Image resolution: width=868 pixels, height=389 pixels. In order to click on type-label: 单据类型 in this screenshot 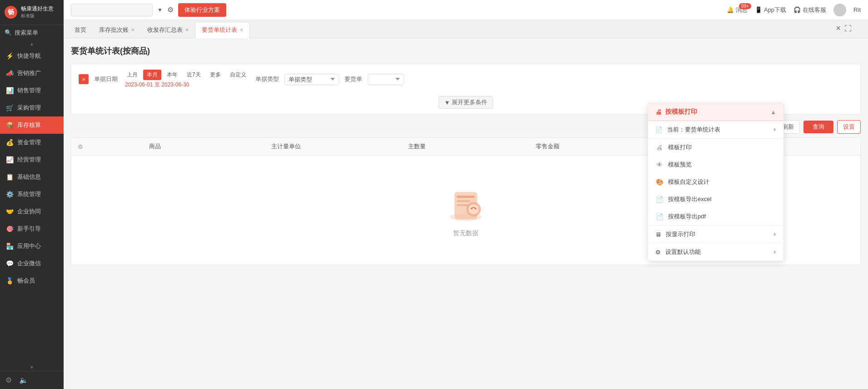, I will do `click(267, 79)`.